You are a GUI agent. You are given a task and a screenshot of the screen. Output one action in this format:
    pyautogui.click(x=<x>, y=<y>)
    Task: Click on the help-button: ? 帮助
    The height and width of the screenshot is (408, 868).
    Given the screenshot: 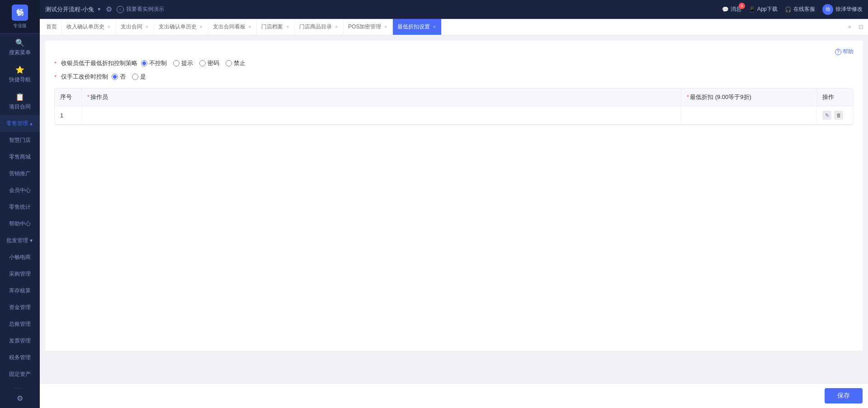 What is the action you would take?
    pyautogui.click(x=844, y=52)
    